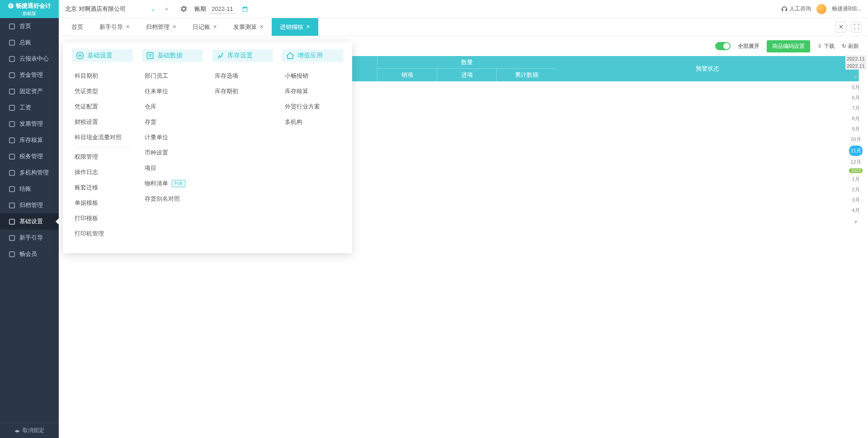 The height and width of the screenshot is (438, 868). Describe the element at coordinates (313, 107) in the screenshot. I see `megamenu-item: 外贸行业方案` at that location.